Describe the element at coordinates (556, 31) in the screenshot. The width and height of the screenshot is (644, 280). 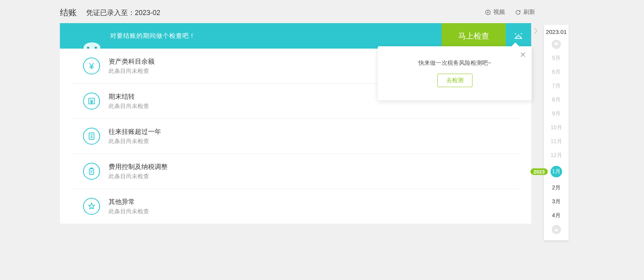
I see `timeline-head: 2023.01` at that location.